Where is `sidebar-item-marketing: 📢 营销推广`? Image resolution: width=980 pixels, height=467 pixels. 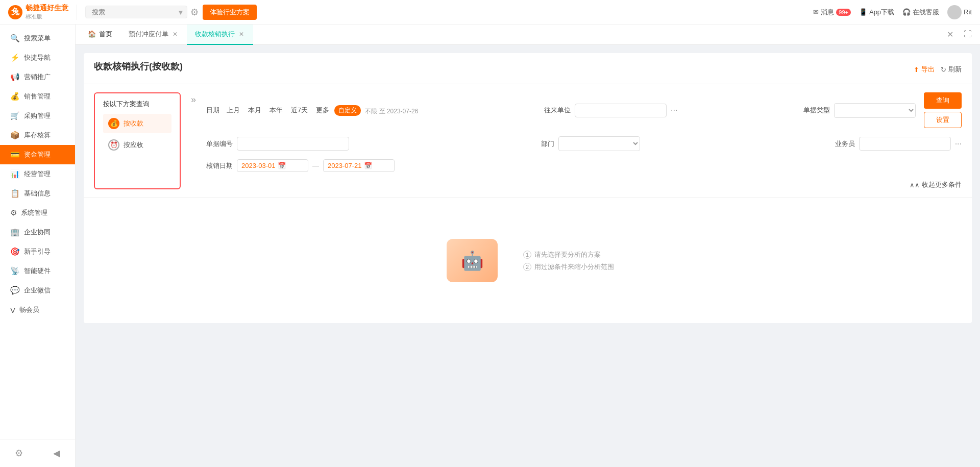
sidebar-item-marketing: 📢 营销推广 is located at coordinates (38, 77).